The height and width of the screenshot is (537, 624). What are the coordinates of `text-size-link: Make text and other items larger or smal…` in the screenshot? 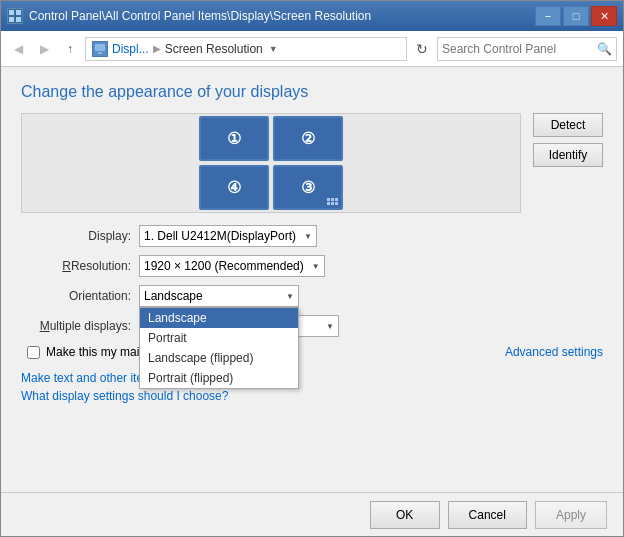 It's located at (312, 378).